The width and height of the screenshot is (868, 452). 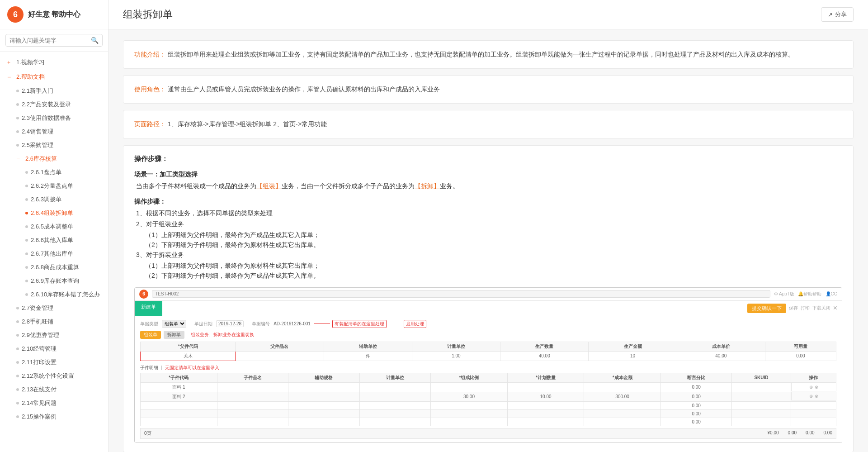 I want to click on step2-sub1: （1）上部明细为父件明细，最终作为产成品生成其它入库单；, so click(x=488, y=235).